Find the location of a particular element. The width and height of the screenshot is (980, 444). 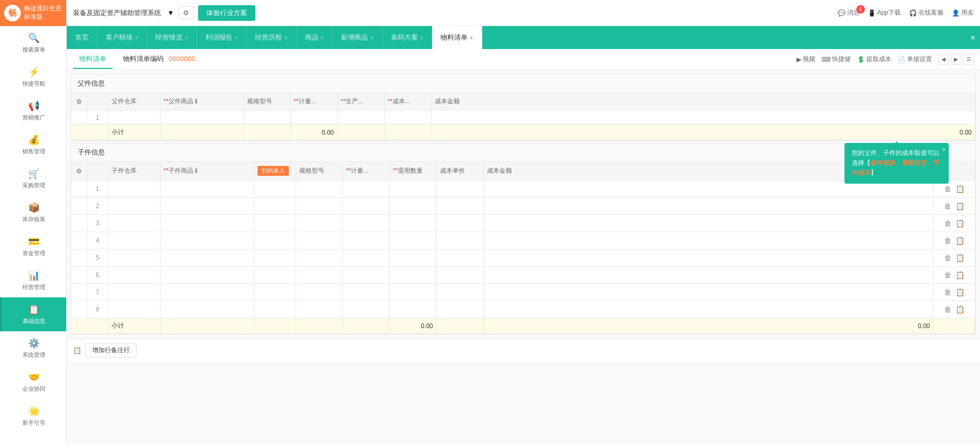

child-row-6-required is located at coordinates (413, 275).